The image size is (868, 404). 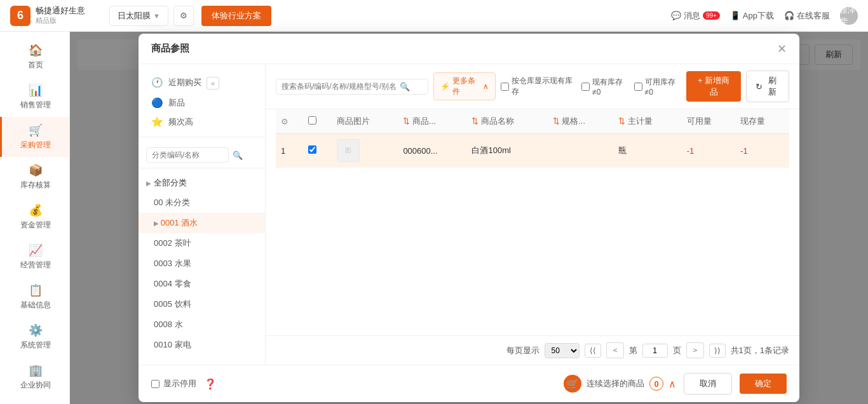 I want to click on sidebar-item-guide: 🎯 新手引导, so click(x=34, y=400).